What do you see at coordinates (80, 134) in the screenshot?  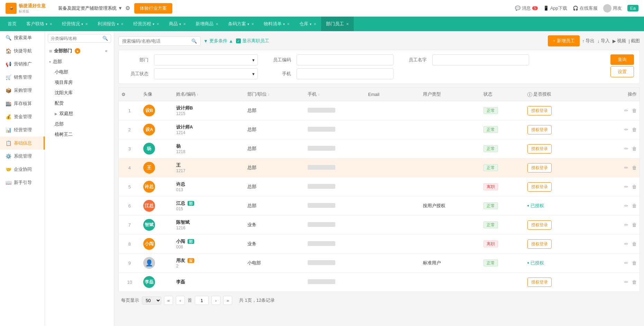 I see `dept-node-plant: 植树王二` at bounding box center [80, 134].